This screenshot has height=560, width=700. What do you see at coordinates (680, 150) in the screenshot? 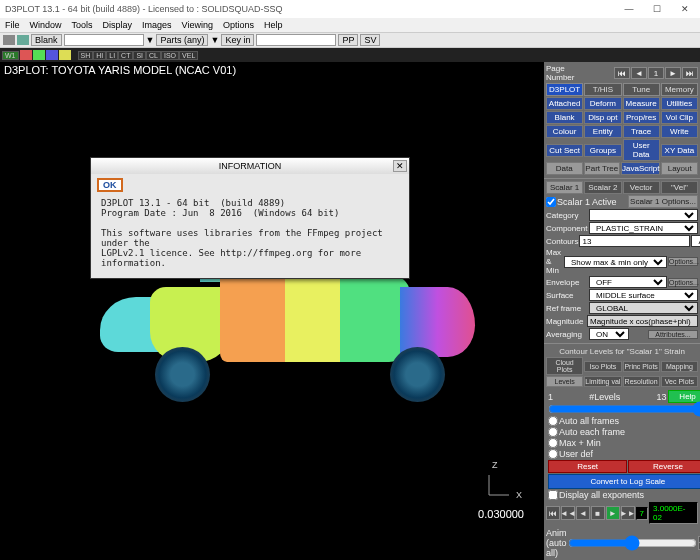
I see `panel-xydata: XY Data` at bounding box center [680, 150].